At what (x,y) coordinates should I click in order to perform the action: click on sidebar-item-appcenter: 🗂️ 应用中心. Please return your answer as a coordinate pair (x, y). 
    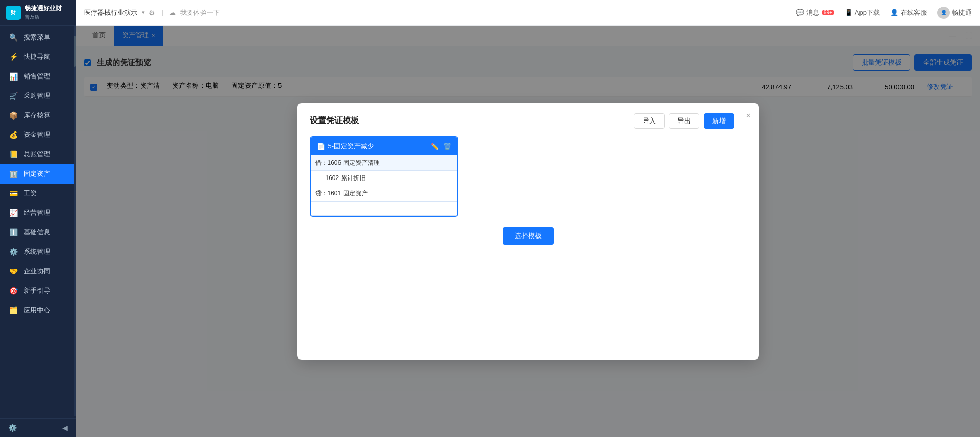
    Looking at the image, I should click on (38, 310).